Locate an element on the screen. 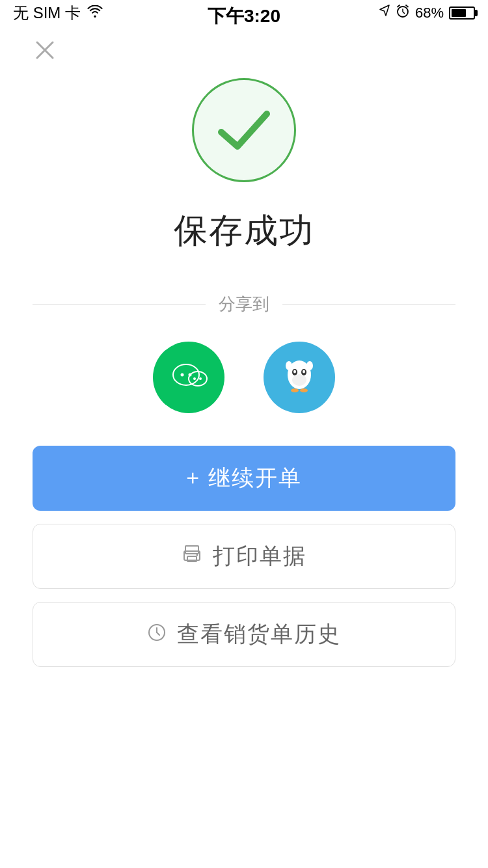  no-sim-text: 无 SIM 卡 is located at coordinates (47, 13).